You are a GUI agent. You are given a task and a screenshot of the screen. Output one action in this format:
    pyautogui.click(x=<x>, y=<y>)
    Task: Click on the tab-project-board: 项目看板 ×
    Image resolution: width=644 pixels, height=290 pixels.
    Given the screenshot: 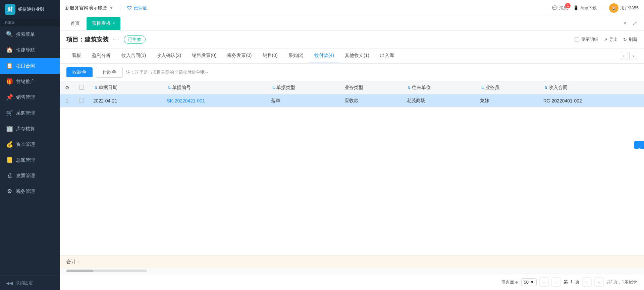 What is the action you would take?
    pyautogui.click(x=103, y=23)
    